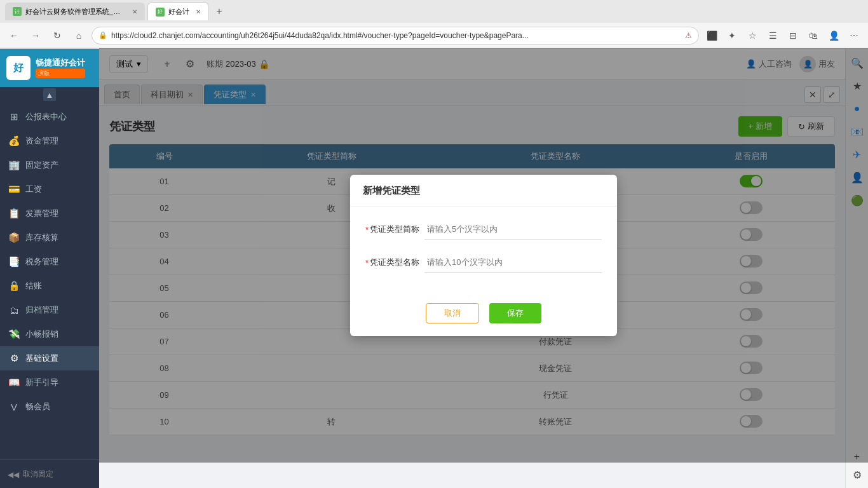  What do you see at coordinates (42, 310) in the screenshot?
I see `sidebar-item-label-archive: 归档管理` at bounding box center [42, 310].